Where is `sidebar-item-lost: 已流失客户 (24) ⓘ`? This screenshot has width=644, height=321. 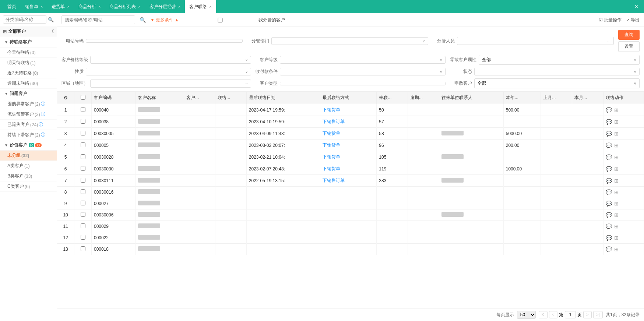 sidebar-item-lost: 已流失客户 (24) ⓘ is located at coordinates (28, 125).